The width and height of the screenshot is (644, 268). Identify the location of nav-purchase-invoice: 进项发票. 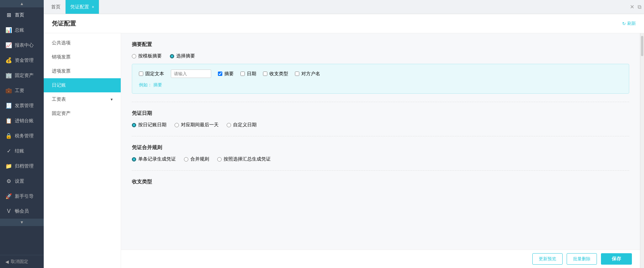
(82, 71).